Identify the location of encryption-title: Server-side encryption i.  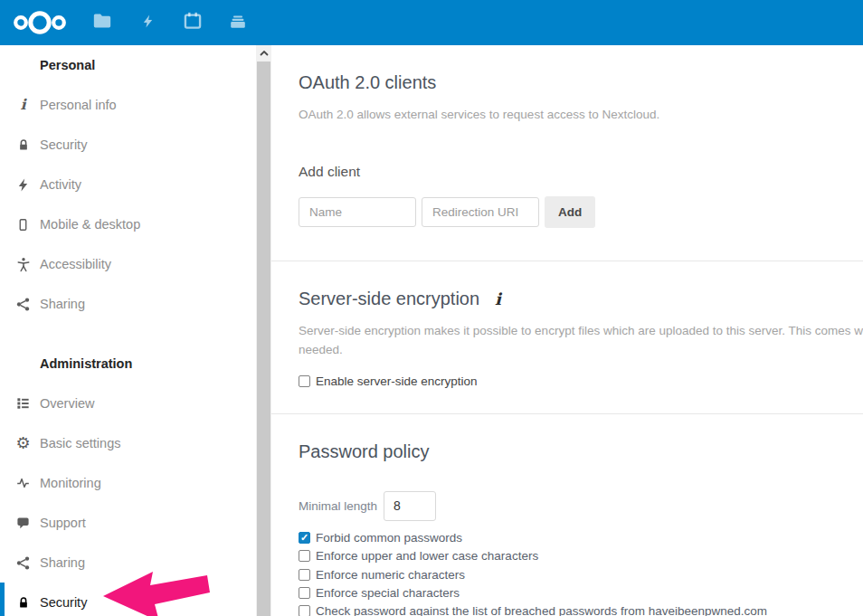
(581, 299).